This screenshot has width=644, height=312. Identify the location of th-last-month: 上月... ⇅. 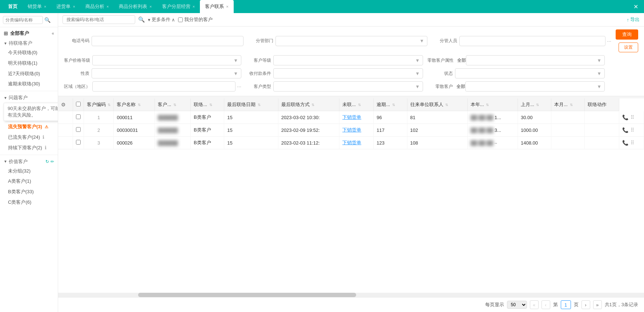
(534, 105).